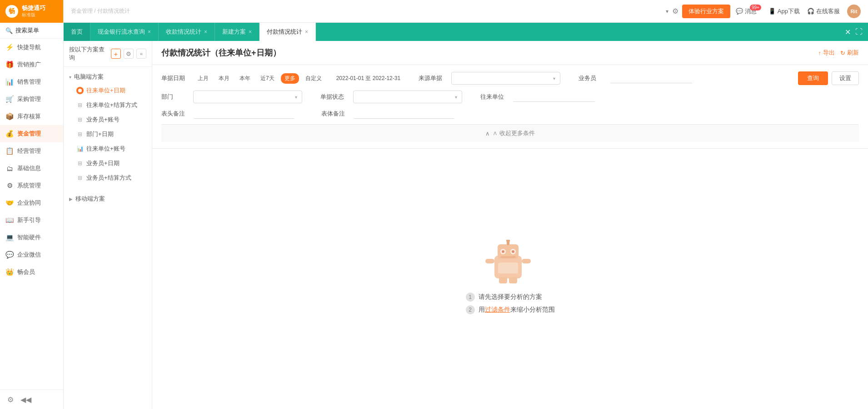  I want to click on add-scheme-btn: +, so click(116, 54).